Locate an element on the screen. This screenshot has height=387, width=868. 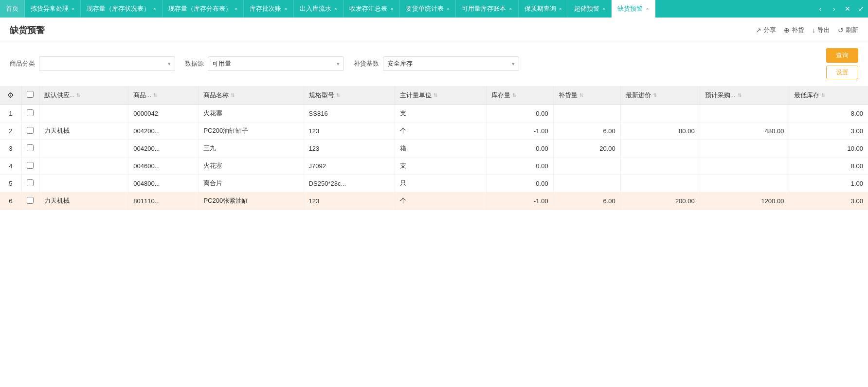
tab-close-shortage: × is located at coordinates (647, 9).